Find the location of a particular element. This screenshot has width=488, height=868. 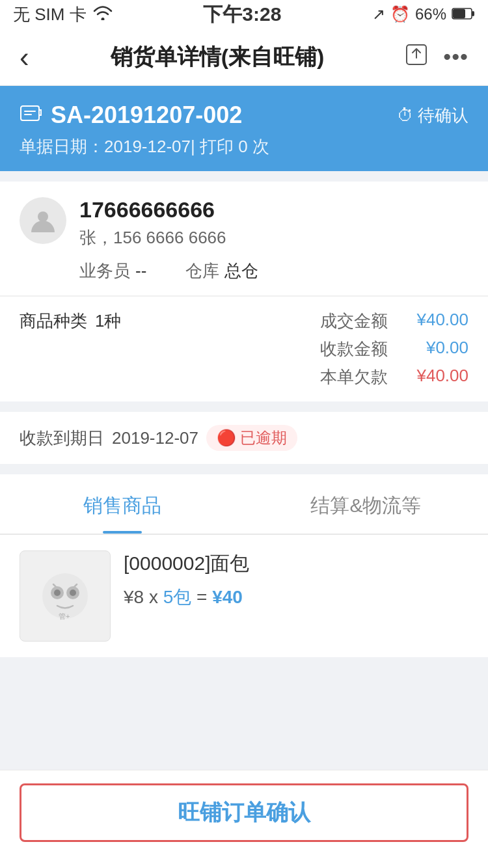

status-right: ↗ ⏰ 66% is located at coordinates (424, 14).